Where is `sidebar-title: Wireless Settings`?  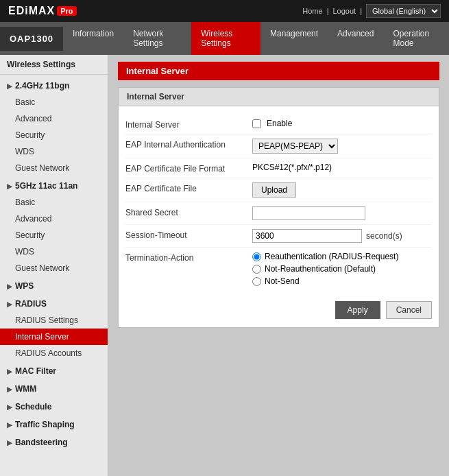 sidebar-title: Wireless Settings is located at coordinates (53, 64).